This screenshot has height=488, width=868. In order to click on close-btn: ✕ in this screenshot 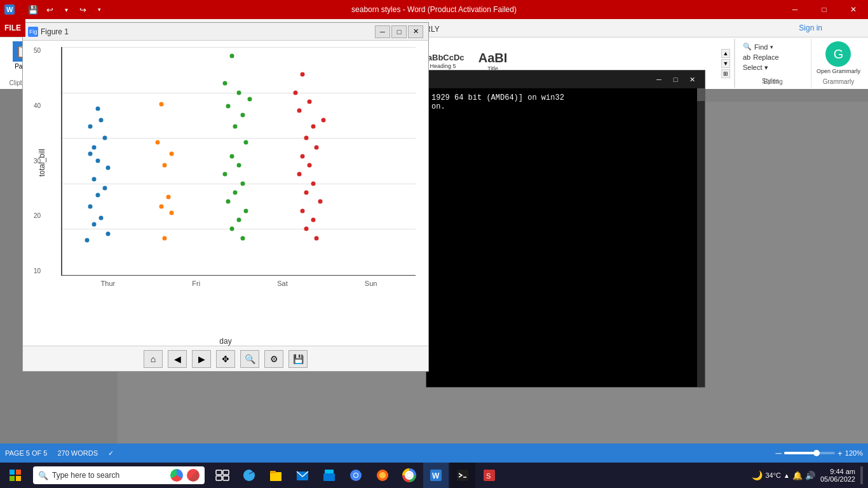, I will do `click(853, 10)`.